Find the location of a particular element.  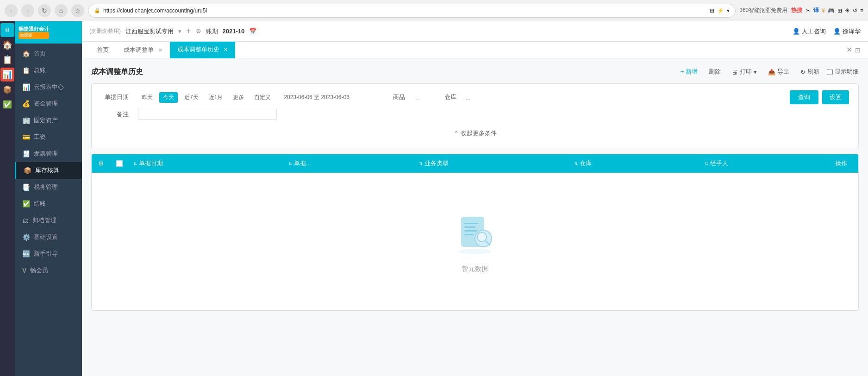

setting-button: 设置 is located at coordinates (836, 97).